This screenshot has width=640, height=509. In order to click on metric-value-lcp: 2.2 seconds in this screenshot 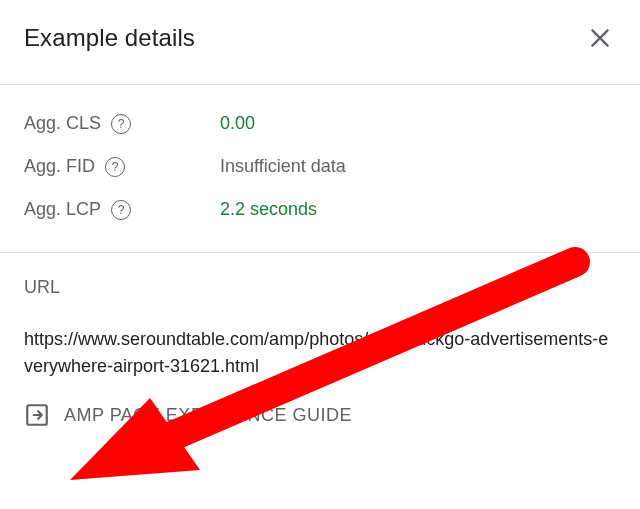, I will do `click(268, 210)`.